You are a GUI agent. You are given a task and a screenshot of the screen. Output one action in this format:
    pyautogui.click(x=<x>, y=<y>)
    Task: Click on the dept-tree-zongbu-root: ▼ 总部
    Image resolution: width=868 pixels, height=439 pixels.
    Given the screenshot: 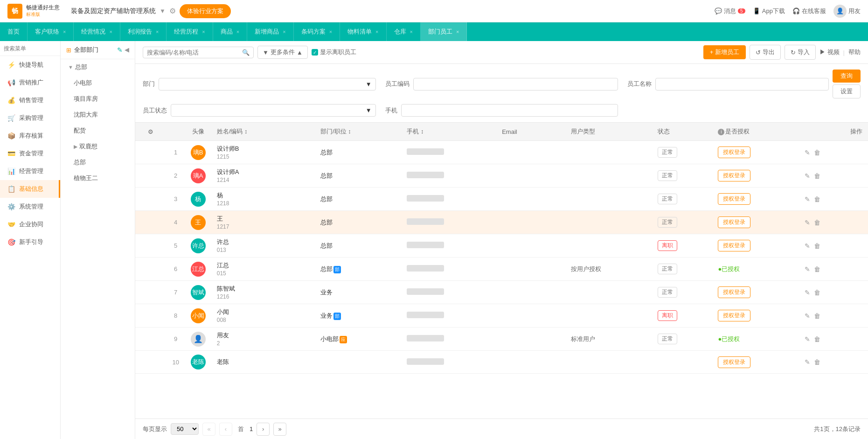 What is the action you would take?
    pyautogui.click(x=98, y=67)
    